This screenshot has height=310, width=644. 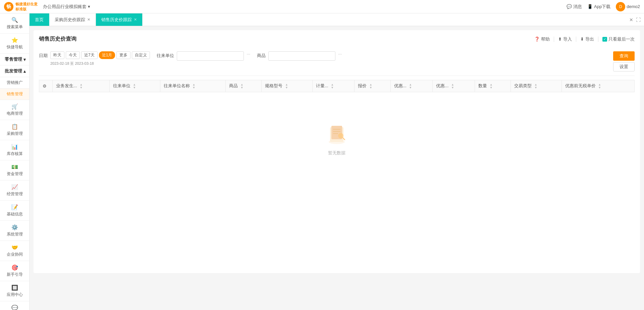 I want to click on col-goods: 商品 ▲▼, so click(x=244, y=86).